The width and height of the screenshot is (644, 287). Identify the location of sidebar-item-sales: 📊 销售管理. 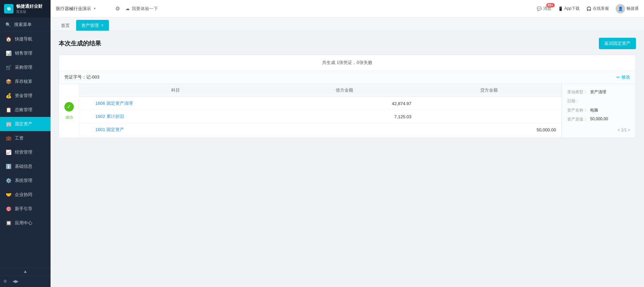
(25, 53).